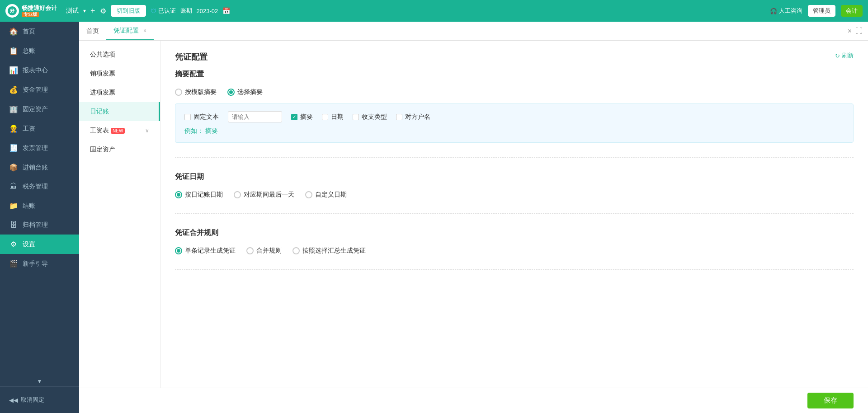 The image size is (868, 413). What do you see at coordinates (514, 131) in the screenshot?
I see `example-text: 例如： 摘要` at bounding box center [514, 131].